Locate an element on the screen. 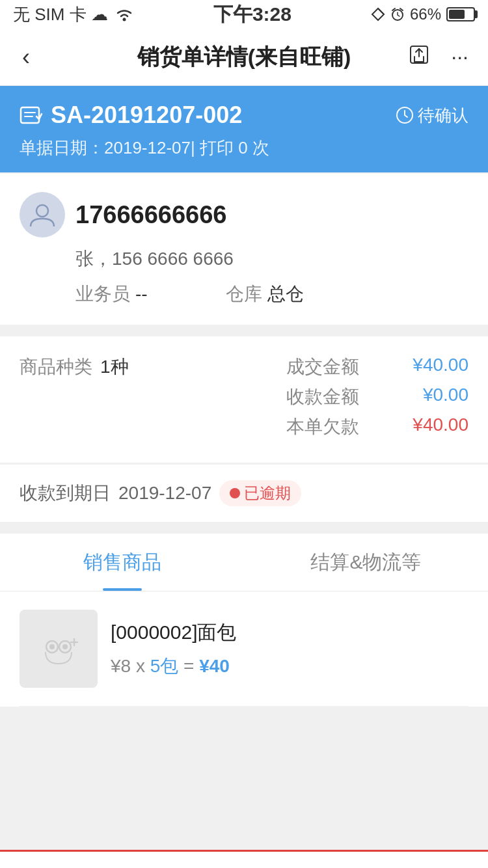  tab-settlement: 结算&物流等 is located at coordinates (366, 562).